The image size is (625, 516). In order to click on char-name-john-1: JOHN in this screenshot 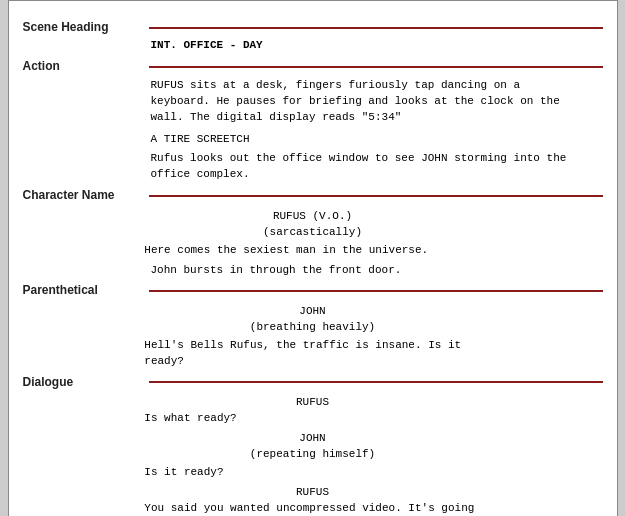, I will do `click(313, 312)`.